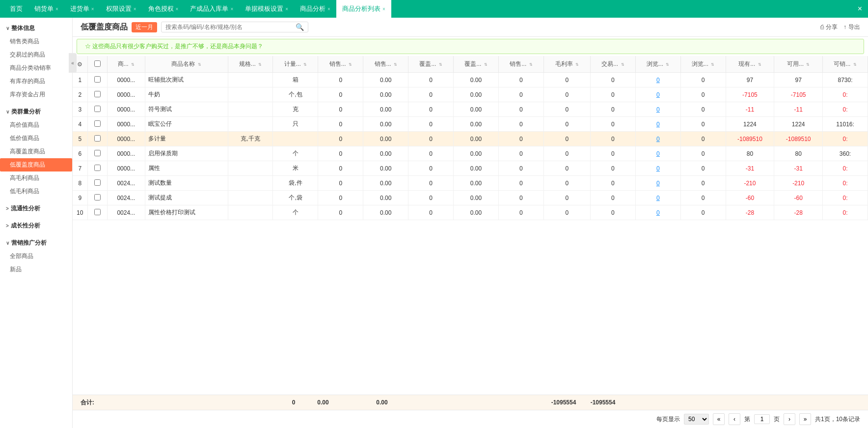 Image resolution: width=868 pixels, height=428 pixels. I want to click on nav-item-product-warehouse: 产成品入库单 ×, so click(212, 9).